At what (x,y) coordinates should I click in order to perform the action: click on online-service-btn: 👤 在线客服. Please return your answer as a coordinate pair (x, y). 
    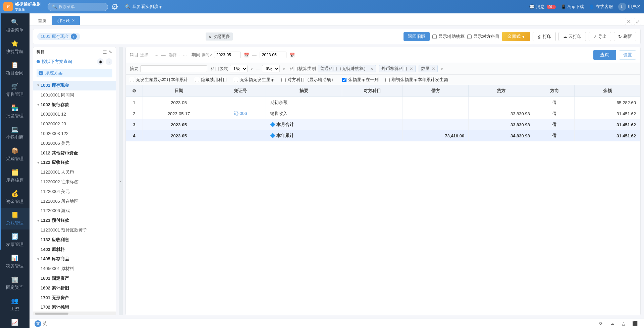
    Looking at the image, I should click on (601, 7).